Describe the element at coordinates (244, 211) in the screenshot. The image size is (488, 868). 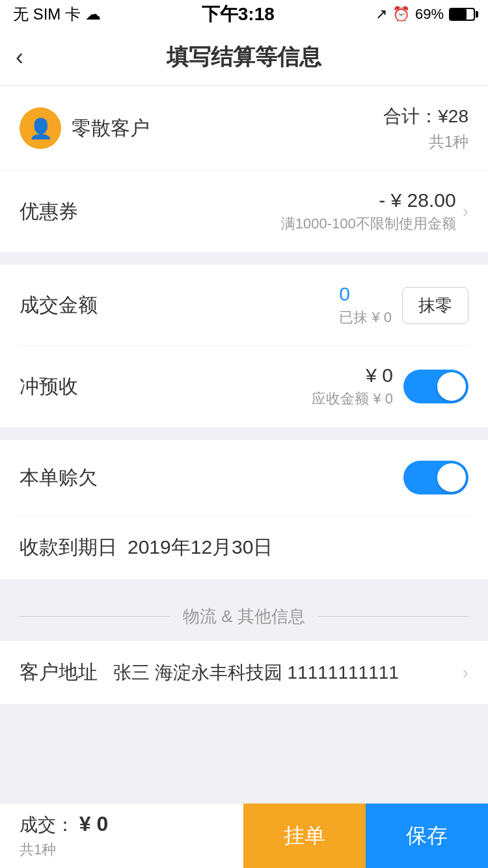
I see `coupon-row: 优惠券 - ¥ 28.00 满1000-100不限制使用金额 ›` at that location.